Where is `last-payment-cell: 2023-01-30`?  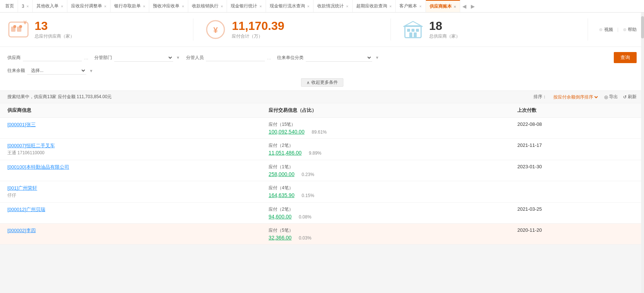 last-payment-cell: 2023-01-30 is located at coordinates (577, 170).